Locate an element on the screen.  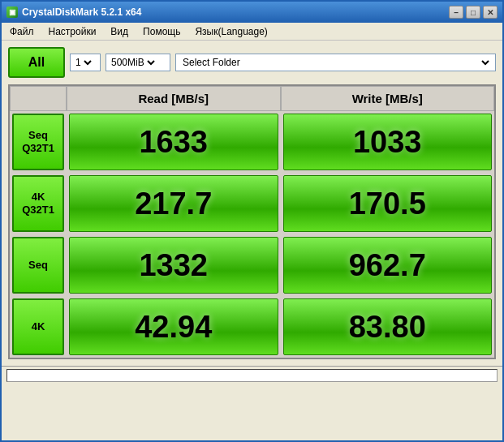
app-title: CrystalDiskMark 5.2.1 x64 is located at coordinates (81, 12).